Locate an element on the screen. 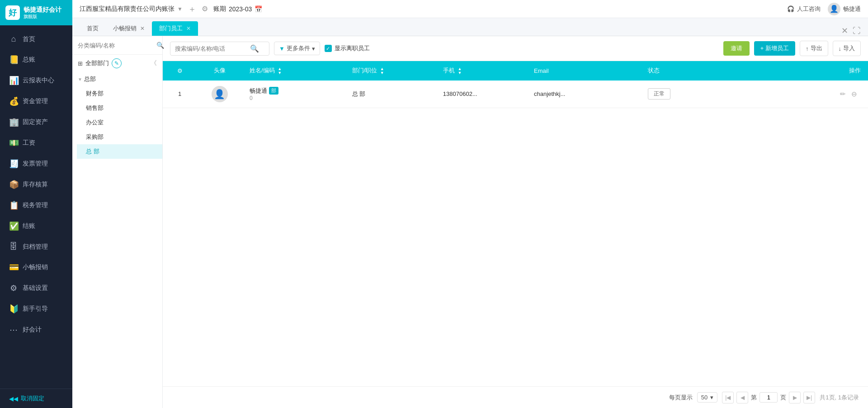 The image size is (868, 408). tab-home-label: 首页 is located at coordinates (93, 28).